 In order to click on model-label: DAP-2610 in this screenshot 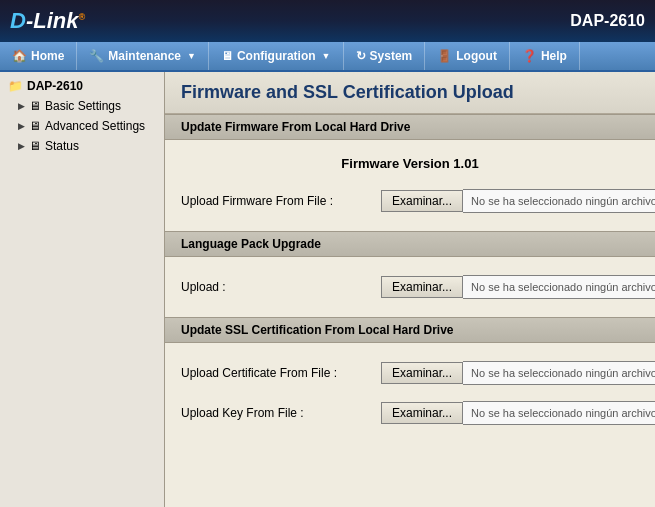, I will do `click(608, 21)`.